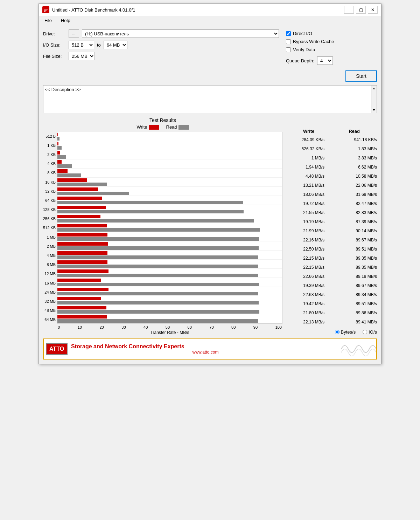 This screenshot has width=420, height=520. I want to click on io-size-to-select: 32 MB64 MB, so click(115, 45).